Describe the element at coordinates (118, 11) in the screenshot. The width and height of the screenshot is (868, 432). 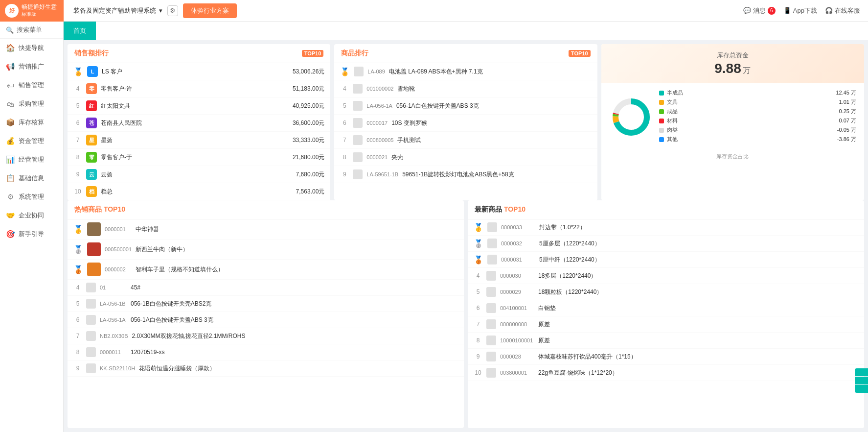
I see `system-selector: 装备及固定资产辅助管理系统 ▾` at that location.